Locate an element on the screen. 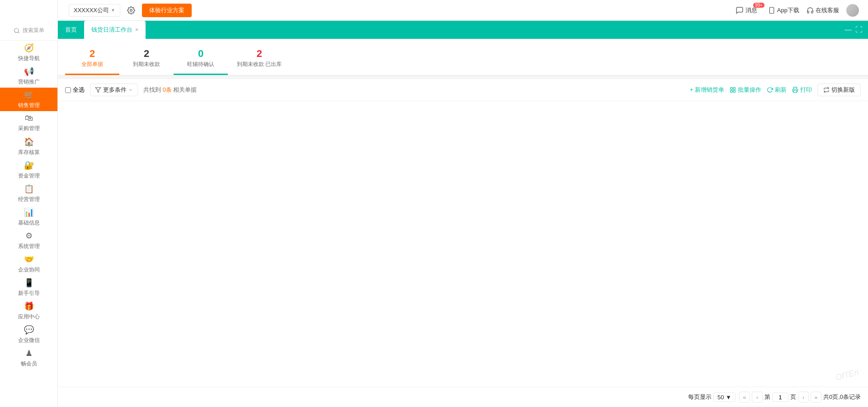 The image size is (868, 407). header-right: 消息 99+ App下载 在线客服 is located at coordinates (797, 10).